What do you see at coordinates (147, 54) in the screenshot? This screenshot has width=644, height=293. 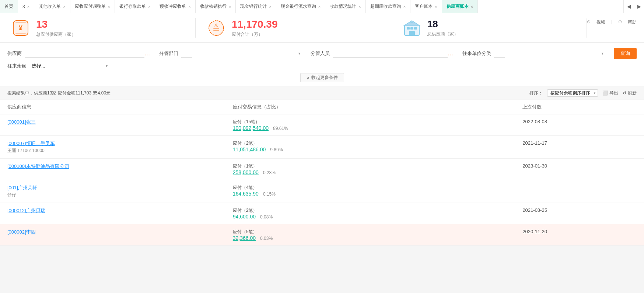 I see `supplier-dots: …` at bounding box center [147, 54].